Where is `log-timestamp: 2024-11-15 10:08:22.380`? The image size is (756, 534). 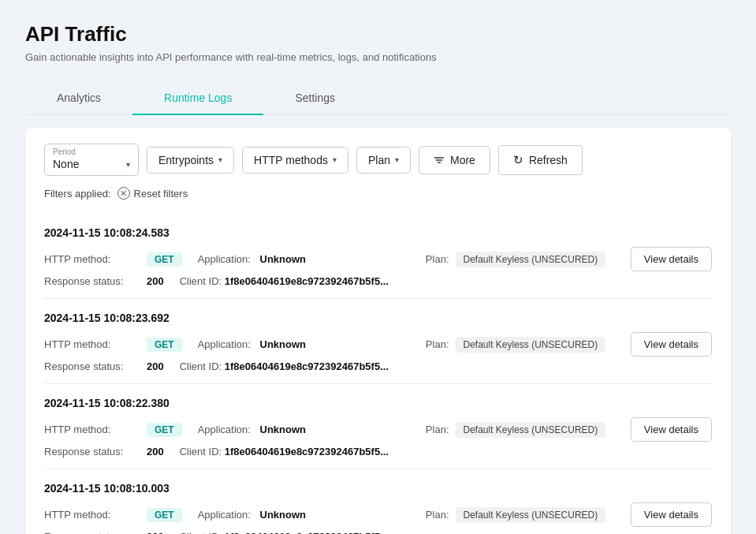 log-timestamp: 2024-11-15 10:08:22.380 is located at coordinates (378, 403).